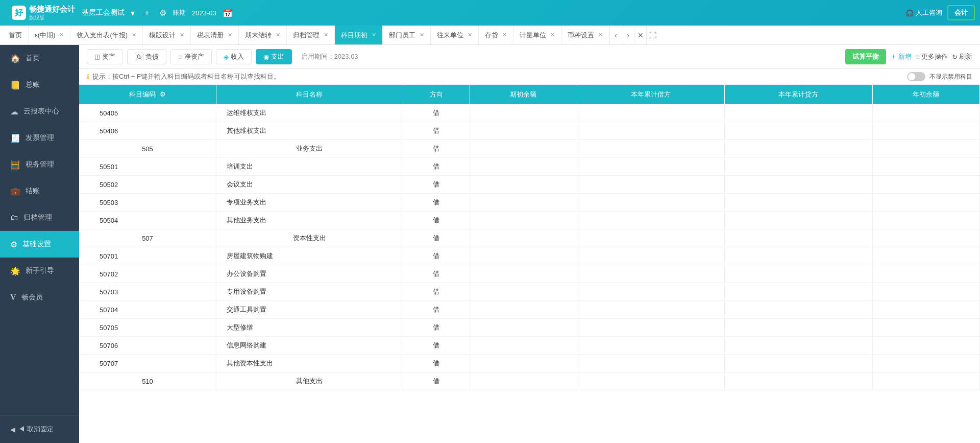 This screenshot has width=980, height=443. Describe the element at coordinates (585, 35) in the screenshot. I see `tab-currency: 币种设置 ✕` at that location.